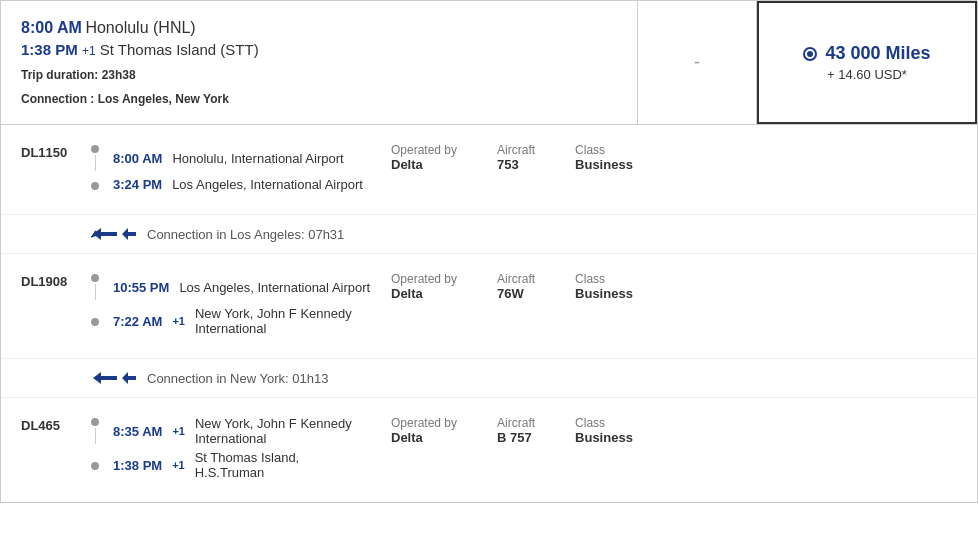 Image resolution: width=978 pixels, height=539 pixels. Describe the element at coordinates (604, 164) in the screenshot. I see `class-value-dl1150: Business` at that location.